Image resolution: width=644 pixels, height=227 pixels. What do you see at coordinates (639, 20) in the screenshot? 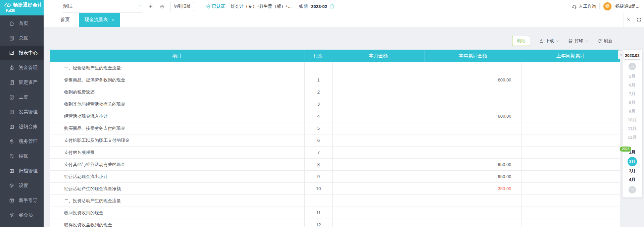
I see `fullscreen-button` at bounding box center [639, 20].